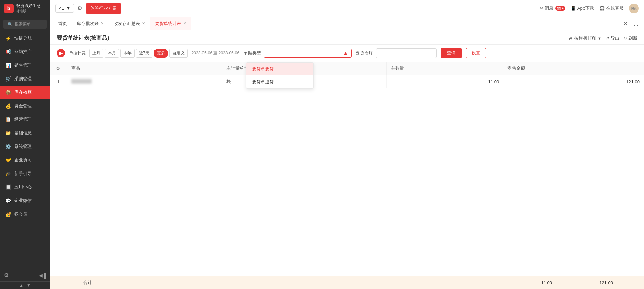 This screenshot has width=644, height=289. Describe the element at coordinates (88, 283) in the screenshot. I see `footer-label: 合计` at that location.